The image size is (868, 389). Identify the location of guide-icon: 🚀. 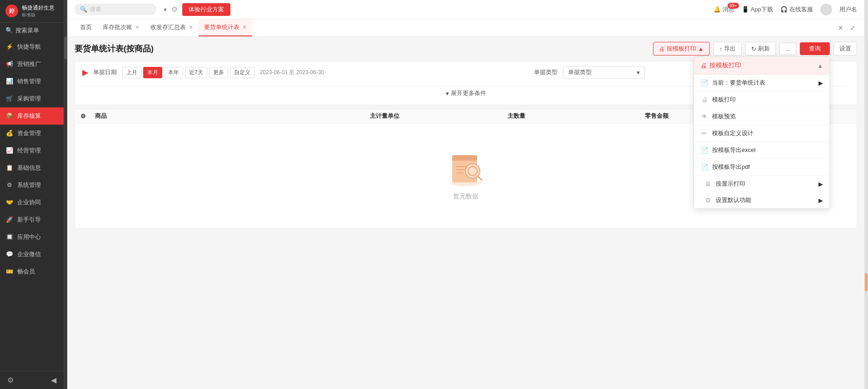
(10, 220).